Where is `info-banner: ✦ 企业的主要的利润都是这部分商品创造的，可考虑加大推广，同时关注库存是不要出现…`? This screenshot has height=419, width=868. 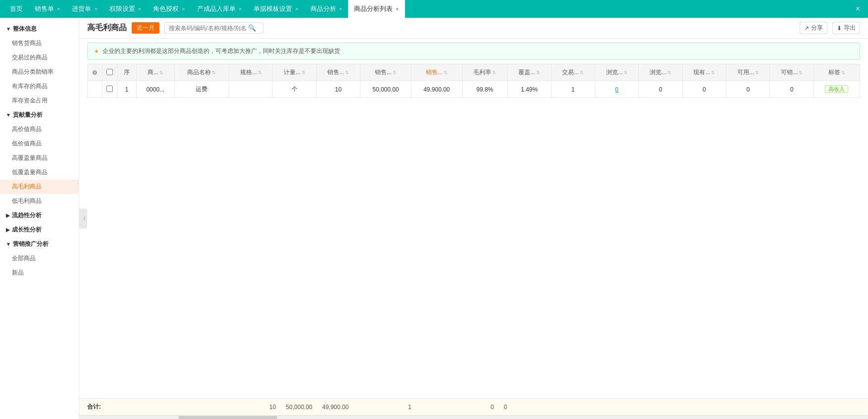
info-banner: ✦ 企业的主要的利润都是这部分商品创造的，可考虑加大推广，同时关注库存是不要出现… is located at coordinates (473, 51).